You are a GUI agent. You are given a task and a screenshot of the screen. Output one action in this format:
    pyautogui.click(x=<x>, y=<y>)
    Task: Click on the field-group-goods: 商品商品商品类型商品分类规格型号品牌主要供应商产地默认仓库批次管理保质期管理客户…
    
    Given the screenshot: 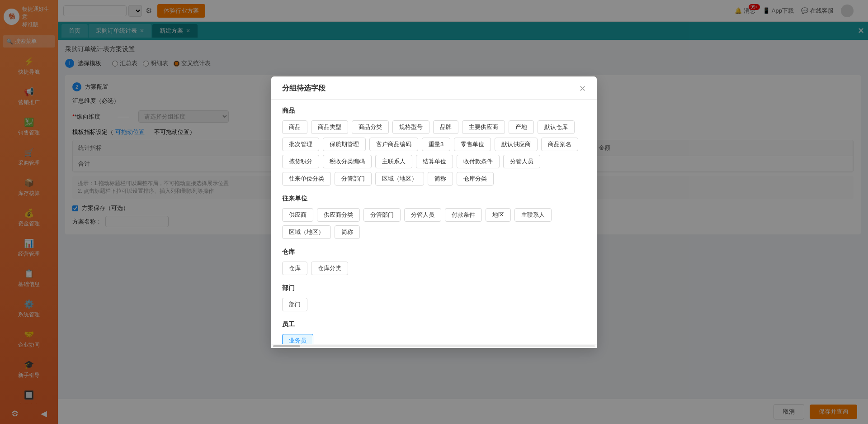 What is the action you would take?
    pyautogui.click(x=434, y=146)
    